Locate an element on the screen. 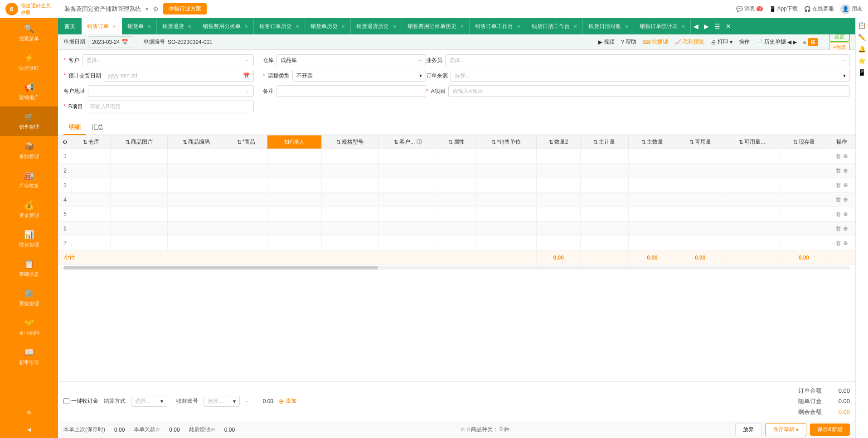  profit-btn: 📈 毛利预览 is located at coordinates (689, 42).